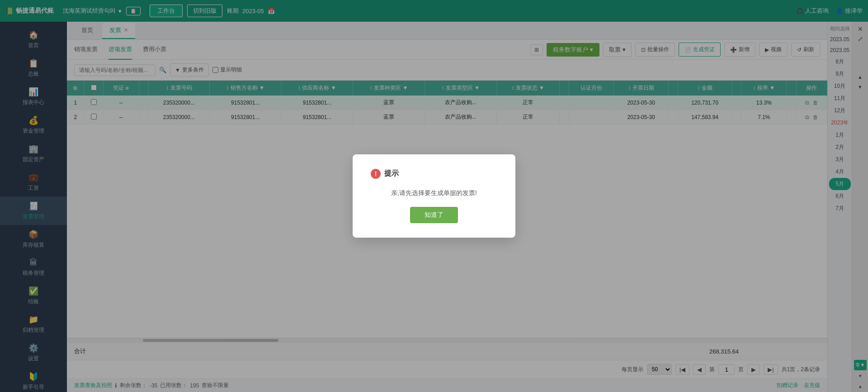 Image resolution: width=868 pixels, height=392 pixels. I want to click on modal-message: 亲,请先选择要生成单据的发票!, so click(434, 193).